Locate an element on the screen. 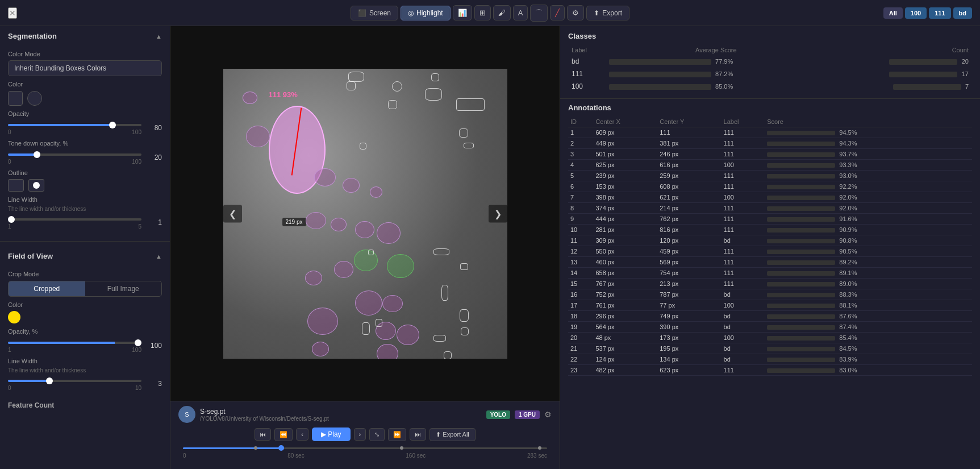  fov-line-slider-row: 0 10 3 is located at coordinates (85, 383).